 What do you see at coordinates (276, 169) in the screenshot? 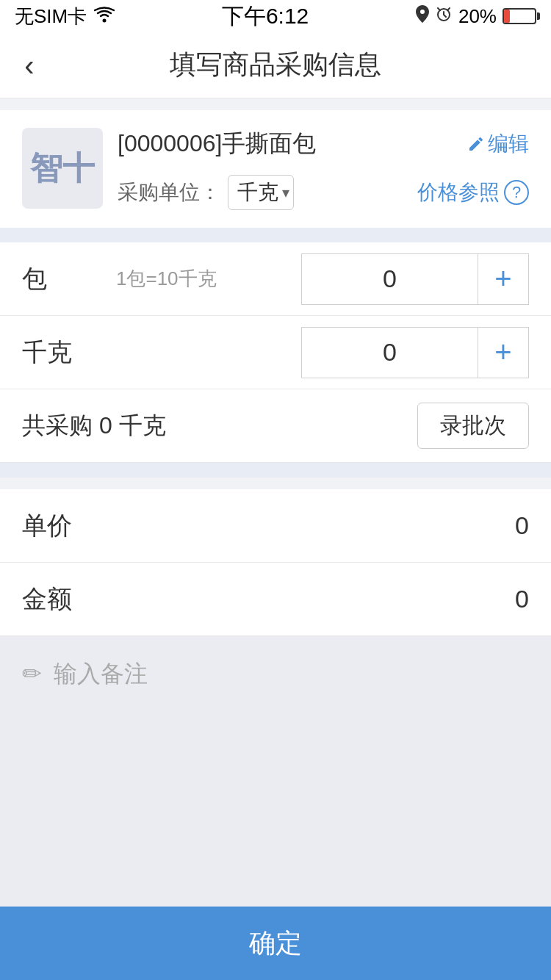
I see `product-card: 智十 [0000006]手撕面包 编辑 采购单位： 千克 价格参照 ?` at bounding box center [276, 169].